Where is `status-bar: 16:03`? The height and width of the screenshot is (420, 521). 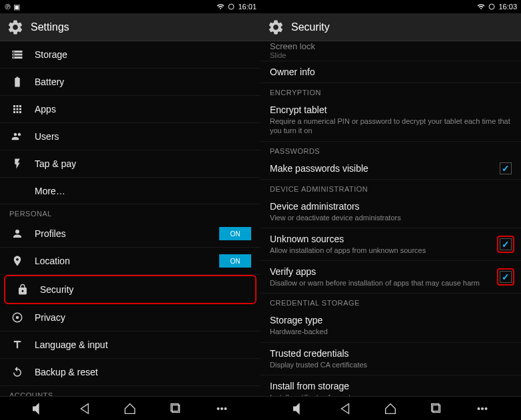
status-bar: 16:03 is located at coordinates (390, 7).